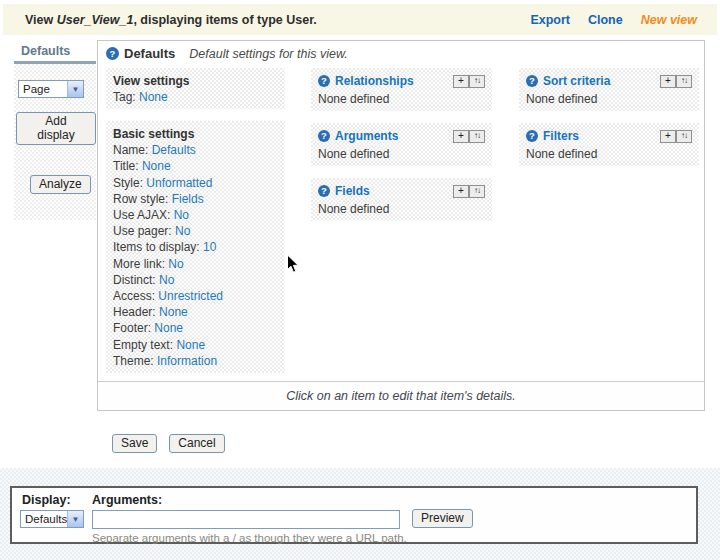  I want to click on arguments-title-link: Arguments, so click(366, 136).